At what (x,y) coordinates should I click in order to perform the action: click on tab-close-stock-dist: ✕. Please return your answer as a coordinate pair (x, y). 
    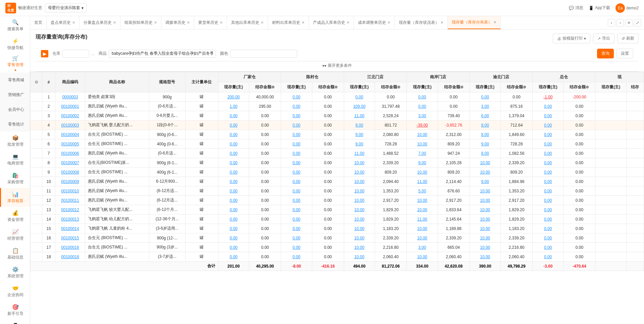
    Looking at the image, I should click on (495, 22).